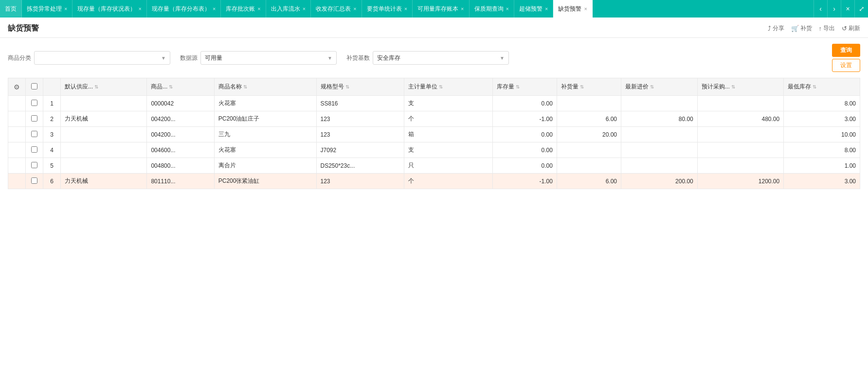  Describe the element at coordinates (360, 104) in the screenshot. I see `row-spec-0: SS816` at that location.